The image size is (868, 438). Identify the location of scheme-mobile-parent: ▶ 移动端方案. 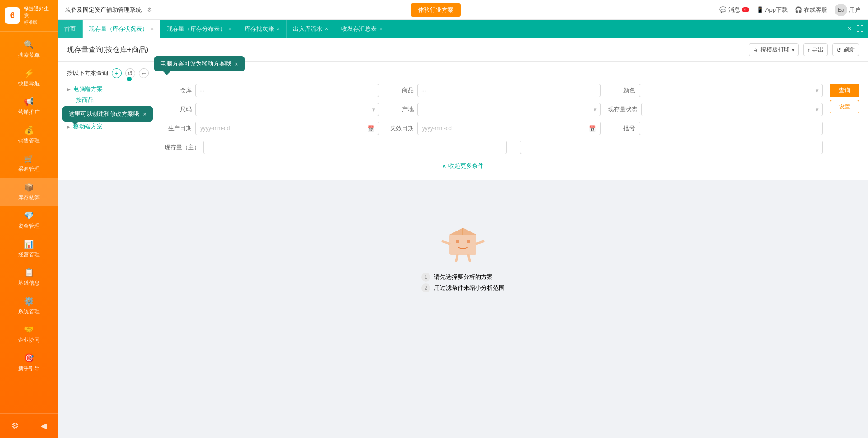
(108, 127).